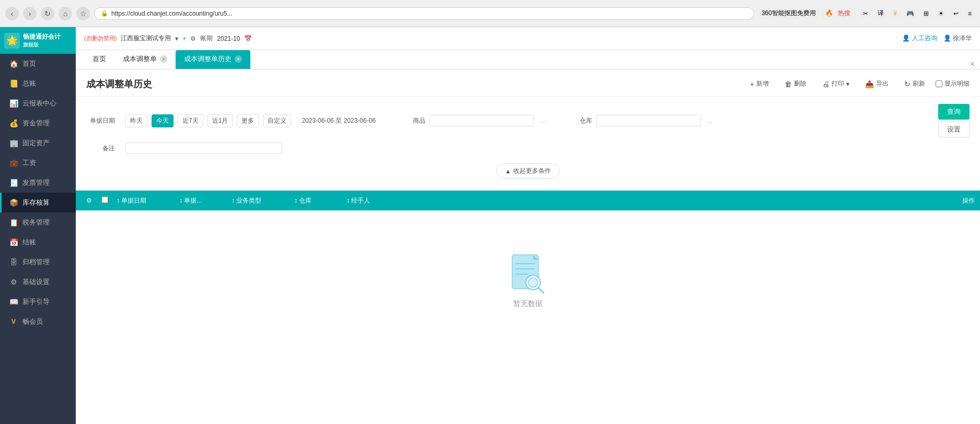 Image resolution: width=980 pixels, height=424 pixels. I want to click on custom-btn: 自定义, so click(277, 121).